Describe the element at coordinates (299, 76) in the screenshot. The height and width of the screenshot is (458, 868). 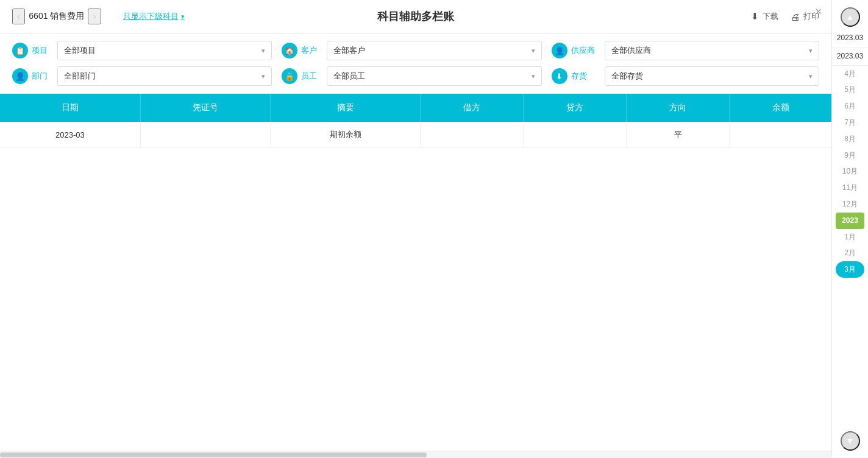
I see `filter-label-employee: 🔒 员工` at that location.